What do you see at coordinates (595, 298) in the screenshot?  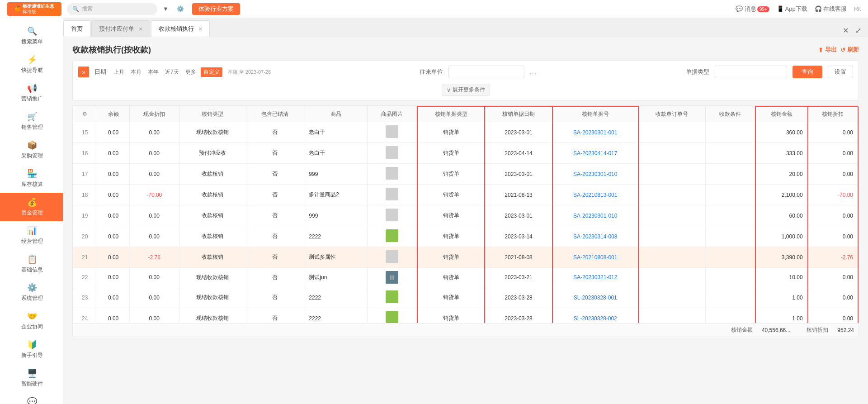 I see `doc-no-link: SL-20230328-001` at bounding box center [595, 298].